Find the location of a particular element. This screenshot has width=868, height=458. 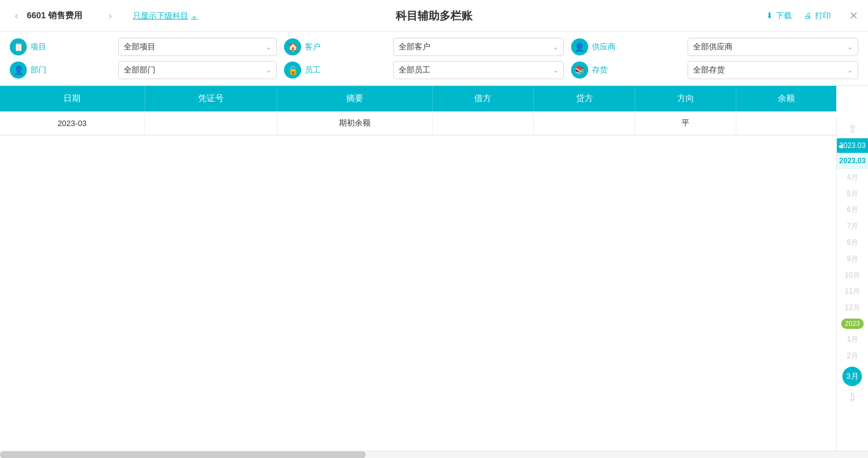

panel-month-item: 7月 is located at coordinates (852, 227).